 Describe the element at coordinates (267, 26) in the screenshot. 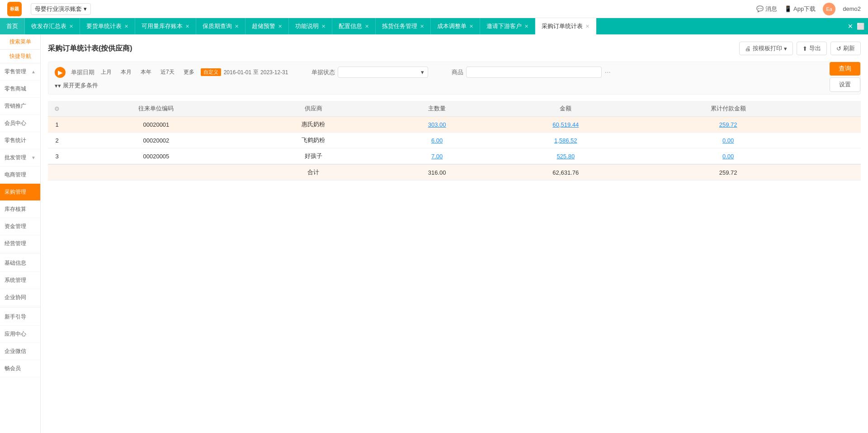

I see `tab-chaochuyujing: 超储预警 ✕` at that location.